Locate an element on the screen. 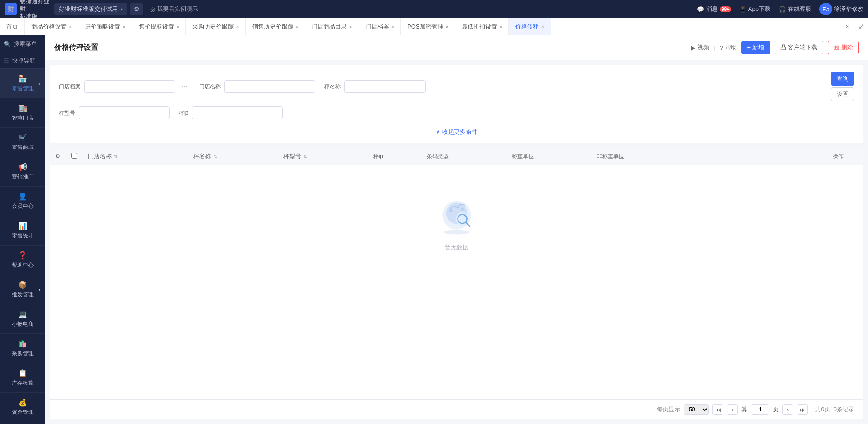  sidebar-item-ecommerce: 💻 小畅电商 is located at coordinates (23, 319).